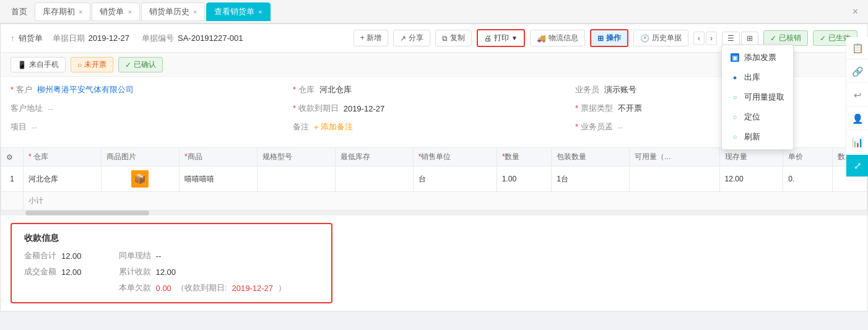 This screenshot has height=330, width=868. I want to click on logistics-icon: 🚚, so click(541, 38).